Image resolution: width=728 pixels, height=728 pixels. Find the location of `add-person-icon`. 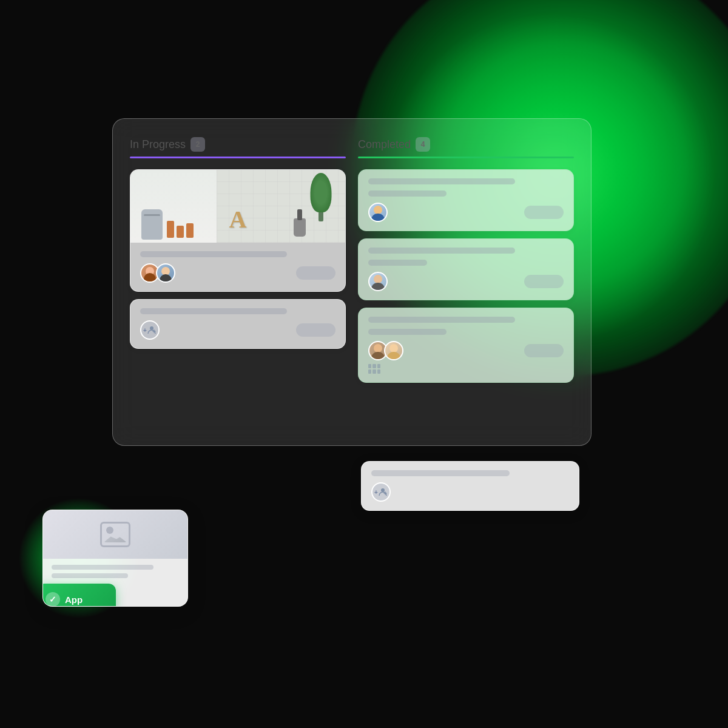

add-person-icon is located at coordinates (150, 330).